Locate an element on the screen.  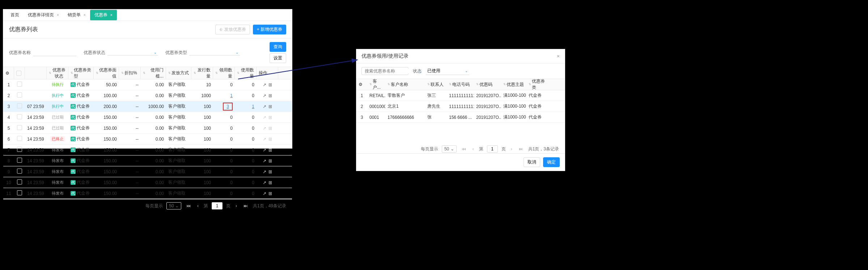
col-type: ⇅优惠券类型 is located at coordinates (81, 73).